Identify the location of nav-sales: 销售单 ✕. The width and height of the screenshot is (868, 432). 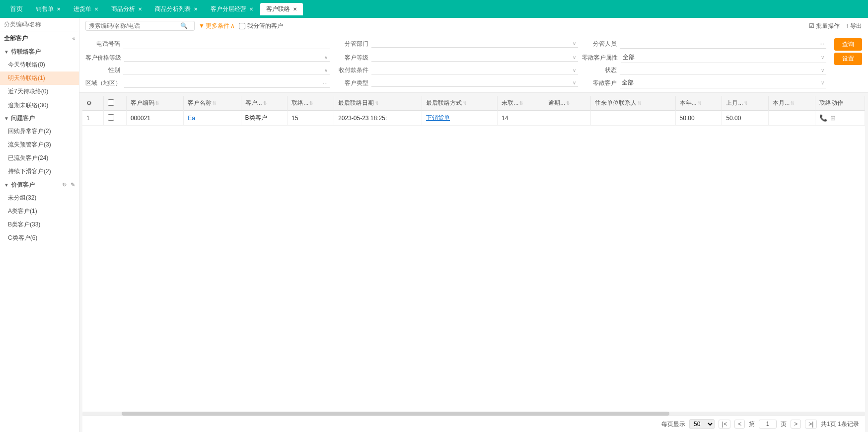
(48, 9).